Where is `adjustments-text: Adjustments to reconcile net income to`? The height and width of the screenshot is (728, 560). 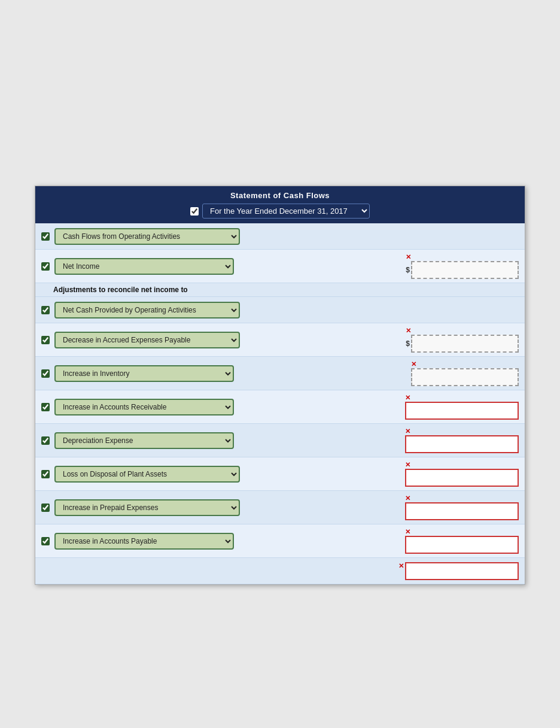
adjustments-text: Adjustments to reconcile net income to is located at coordinates (121, 290).